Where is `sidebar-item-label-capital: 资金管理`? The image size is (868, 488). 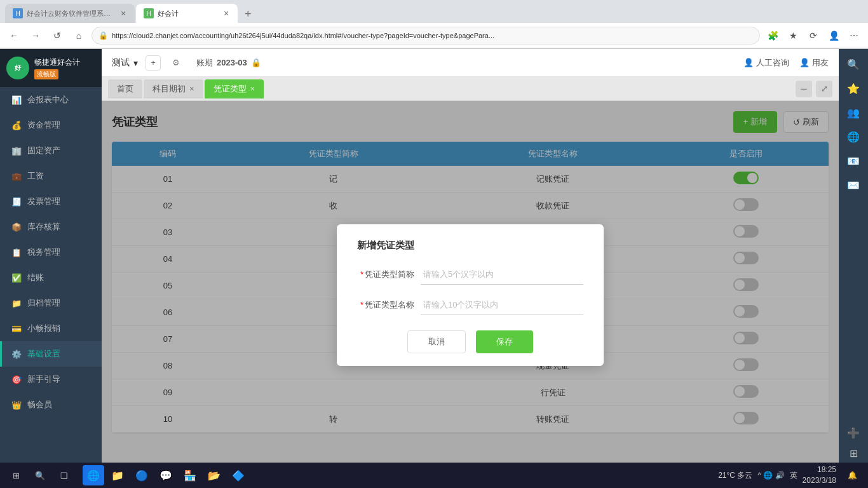 sidebar-item-label-capital: 资金管理 is located at coordinates (44, 125).